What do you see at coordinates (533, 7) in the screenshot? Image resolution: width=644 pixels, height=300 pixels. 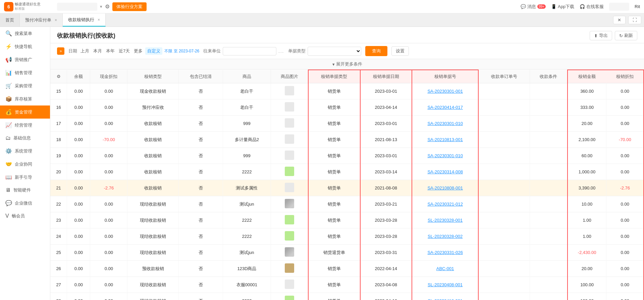 I see `notification-item: 💬 消息 99+` at bounding box center [533, 7].